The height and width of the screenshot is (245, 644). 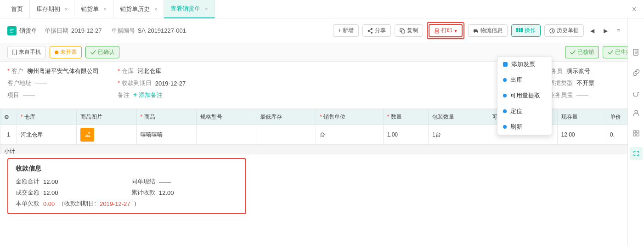 What do you see at coordinates (322, 150) in the screenshot?
I see `subtotal-row: 小计` at bounding box center [322, 150].